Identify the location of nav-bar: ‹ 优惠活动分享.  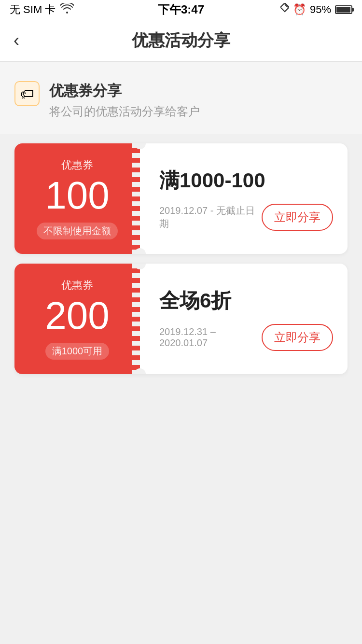
(181, 41).